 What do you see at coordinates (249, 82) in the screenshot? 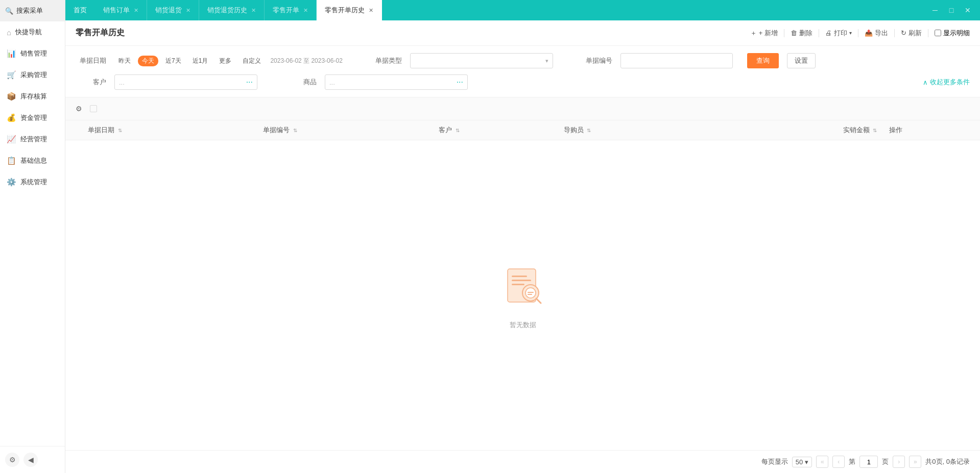
I see `customer-dots-icon: ···` at bounding box center [249, 82].